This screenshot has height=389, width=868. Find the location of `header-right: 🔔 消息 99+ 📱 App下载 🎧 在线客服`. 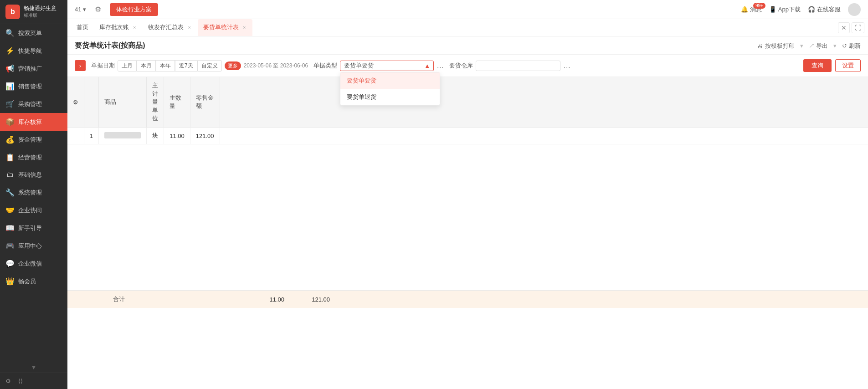

header-right: 🔔 消息 99+ 📱 App下载 🎧 在线客服 is located at coordinates (801, 10).